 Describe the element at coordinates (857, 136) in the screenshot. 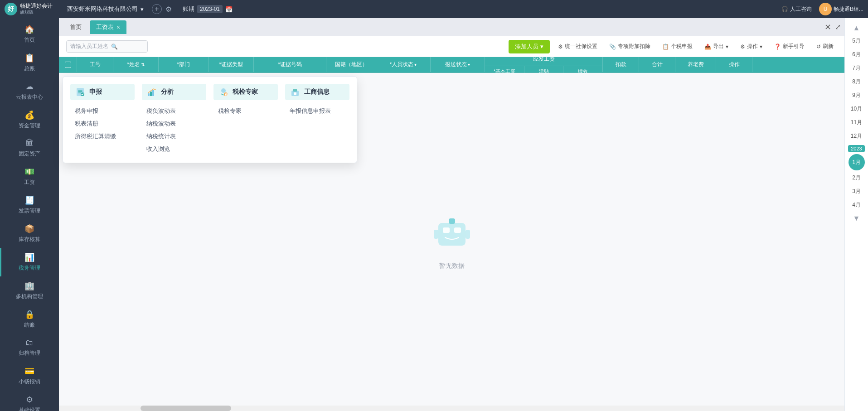

I see `cal-month-12: 12月` at that location.